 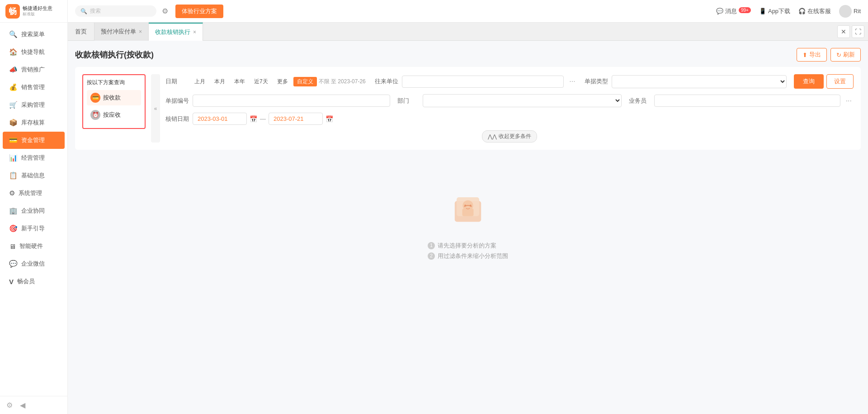 What do you see at coordinates (33, 281) in the screenshot?
I see `sidebar-item-member: V 畅会员` at bounding box center [33, 281].